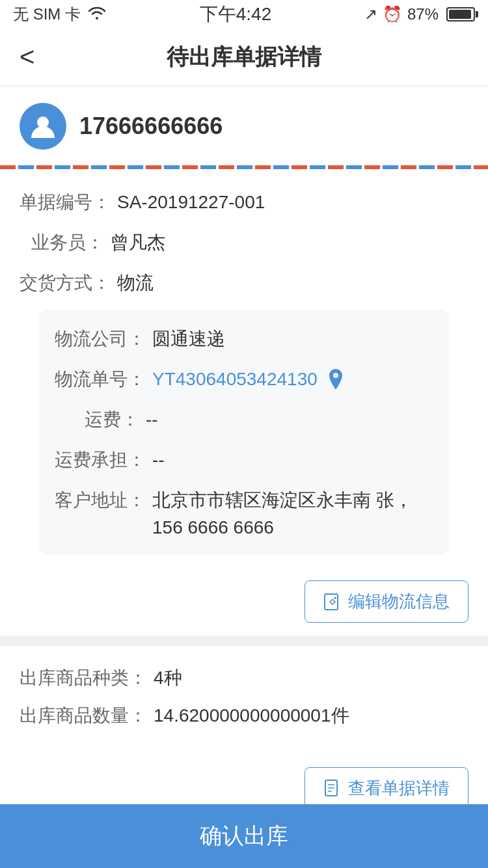 This screenshot has height=868, width=488. What do you see at coordinates (244, 339) in the screenshot?
I see `logistics-company-row: 物流公司： 圆通速递` at bounding box center [244, 339].